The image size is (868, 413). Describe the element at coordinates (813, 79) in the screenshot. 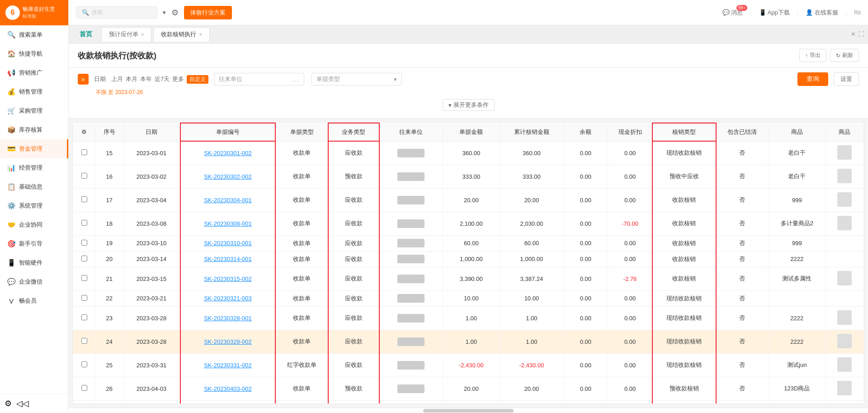

I see `query-button: 查询` at that location.